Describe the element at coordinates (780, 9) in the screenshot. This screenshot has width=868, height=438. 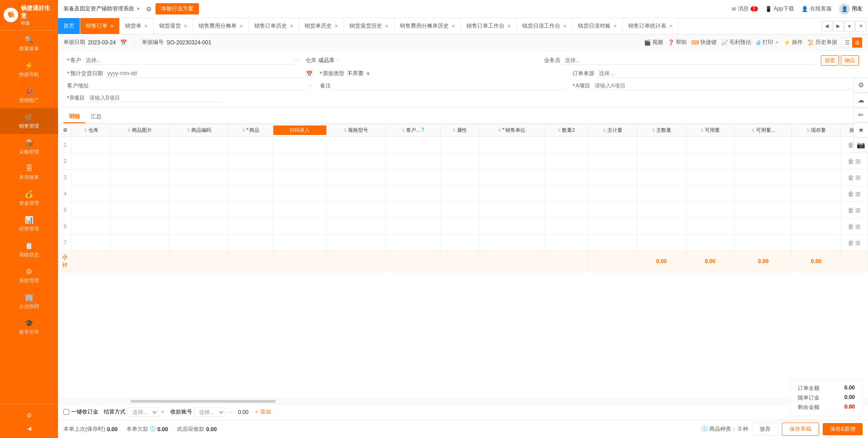
I see `app-download-btn: 📱 App下载` at that location.